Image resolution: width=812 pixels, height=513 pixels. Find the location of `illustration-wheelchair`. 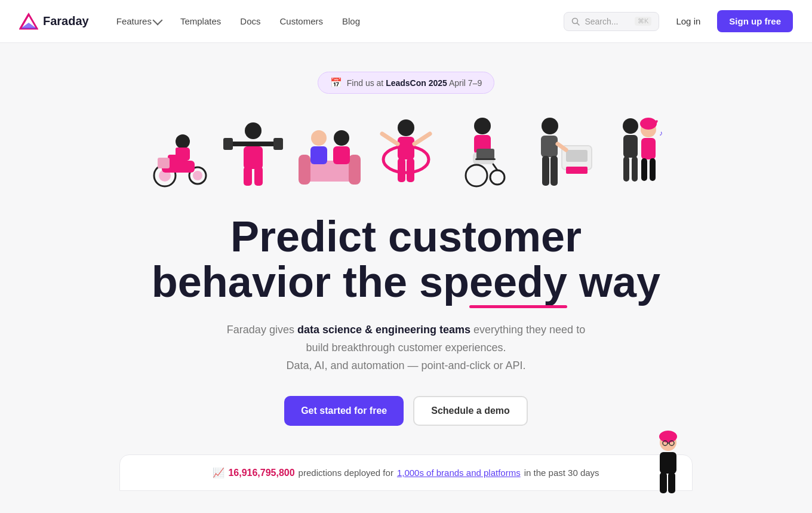

illustration-wheelchair is located at coordinates (482, 152).